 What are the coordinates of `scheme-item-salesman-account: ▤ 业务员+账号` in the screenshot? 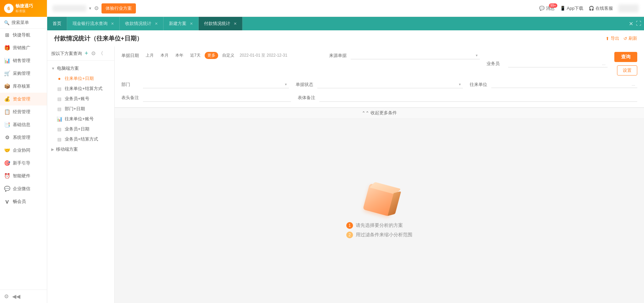 It's located at (81, 99).